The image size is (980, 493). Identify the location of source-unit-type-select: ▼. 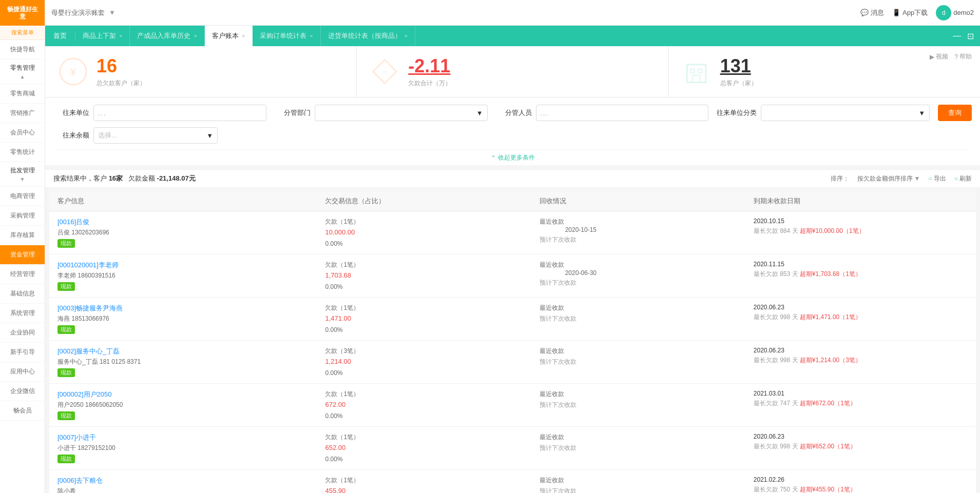
(845, 113).